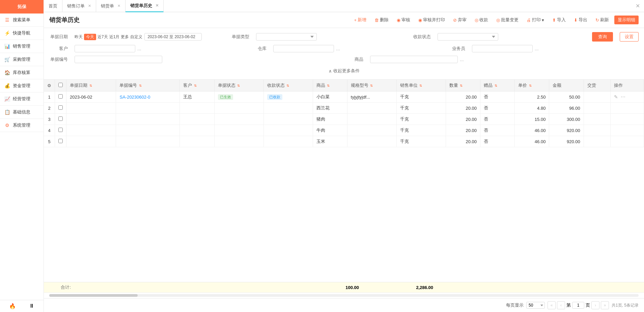  I want to click on th-goods: 商品 ⇅, so click(330, 86).